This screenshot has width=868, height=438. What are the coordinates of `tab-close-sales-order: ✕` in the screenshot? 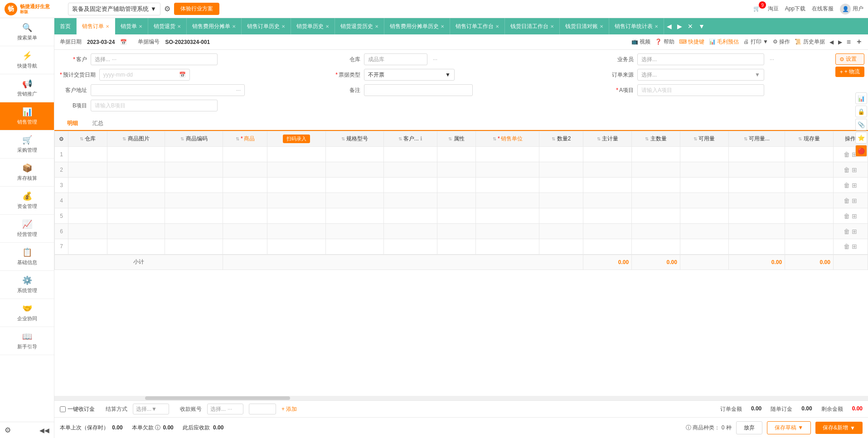 It's located at (107, 26).